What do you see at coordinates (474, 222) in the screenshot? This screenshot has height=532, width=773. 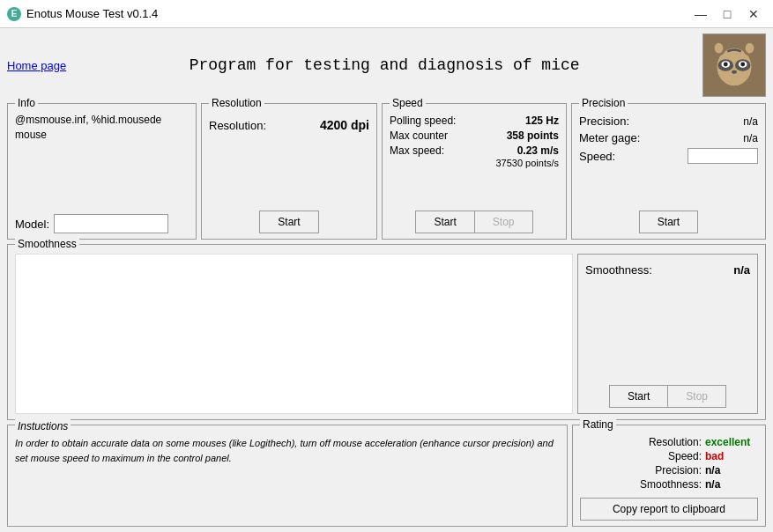 I see `speed-buttons: Start Stop` at bounding box center [474, 222].